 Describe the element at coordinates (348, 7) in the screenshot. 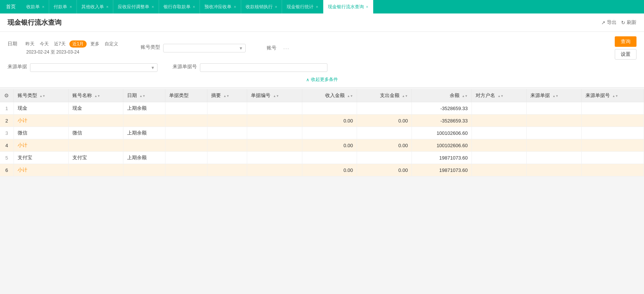

I see `nav-tab-8: 现金银行流水查询 ×` at that location.